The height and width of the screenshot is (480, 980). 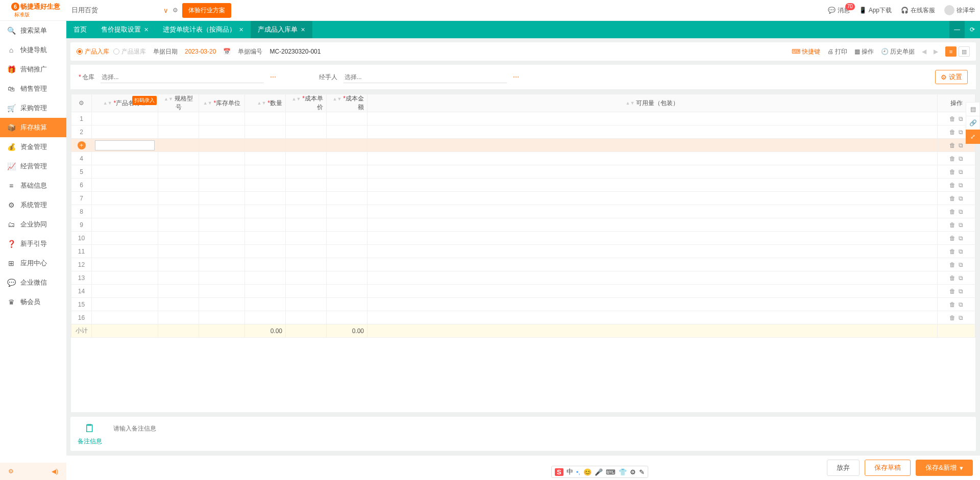 I want to click on shortcut-link: ⌨快捷键, so click(x=806, y=52).